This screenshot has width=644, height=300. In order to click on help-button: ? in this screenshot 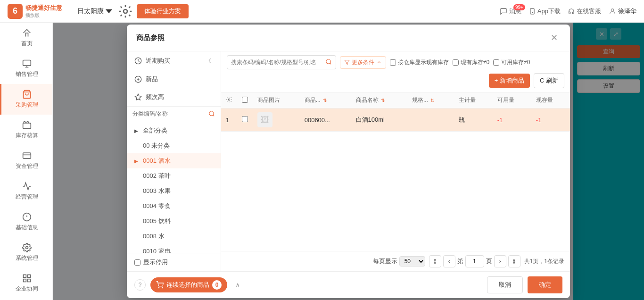, I will do `click(140, 285)`.